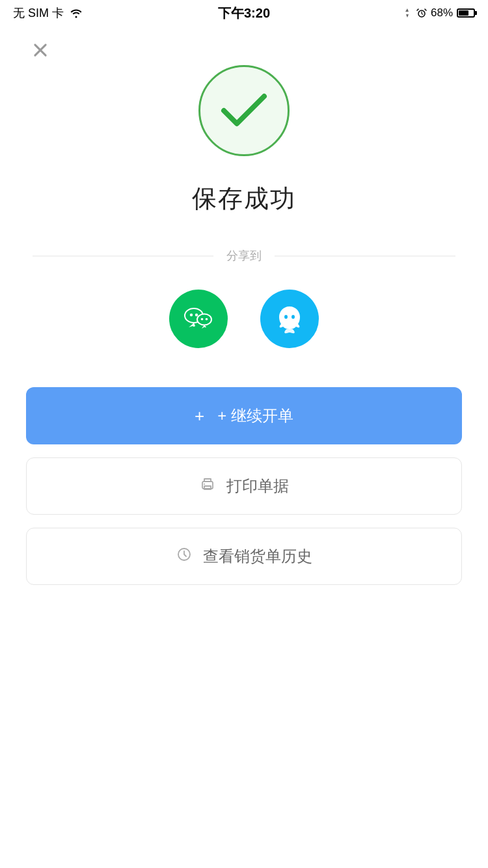 The height and width of the screenshot is (868, 488). Describe the element at coordinates (244, 319) in the screenshot. I see `share-icons-container` at that location.